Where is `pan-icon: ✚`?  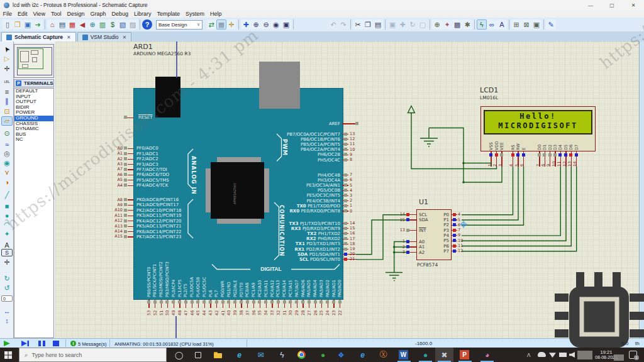
pan-icon: ✚ is located at coordinates (246, 25).